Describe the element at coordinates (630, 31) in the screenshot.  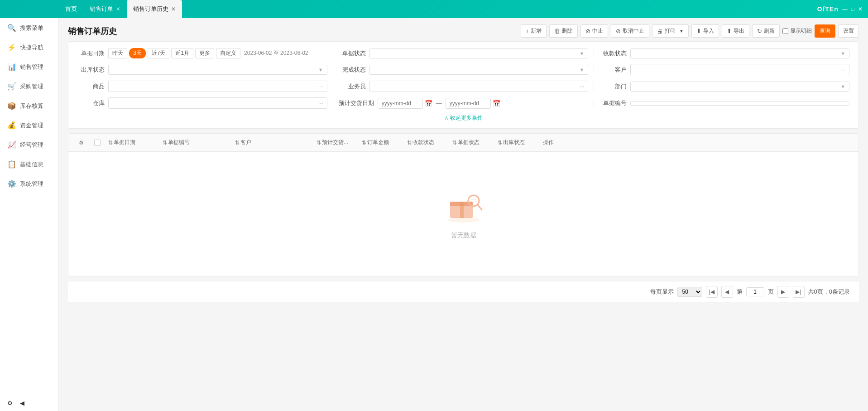
I see `cancel-stop-button: ⊘ 取消中止` at that location.